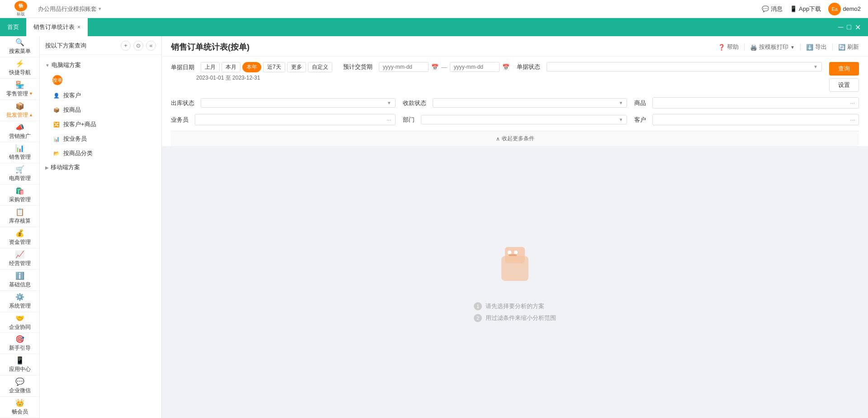 This screenshot has height=418, width=868. Describe the element at coordinates (180, 120) in the screenshot. I see `salesperson-label: 业务员` at that location.